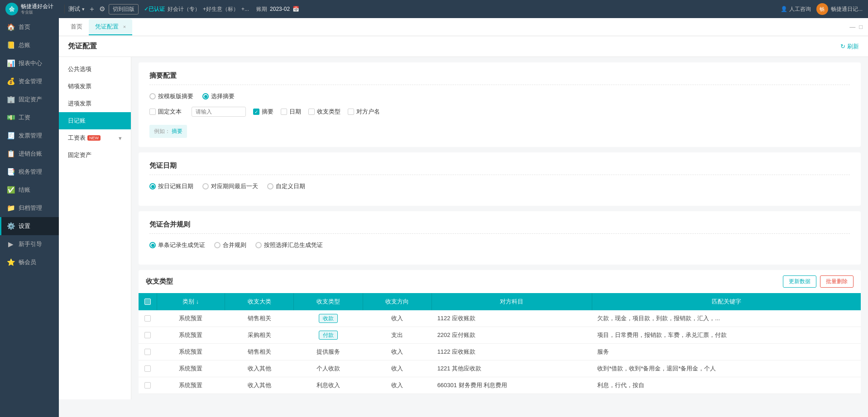 This screenshot has width=868, height=417. What do you see at coordinates (95, 121) in the screenshot?
I see `sub-sidebar-item-journal: 日记账` at bounding box center [95, 121].